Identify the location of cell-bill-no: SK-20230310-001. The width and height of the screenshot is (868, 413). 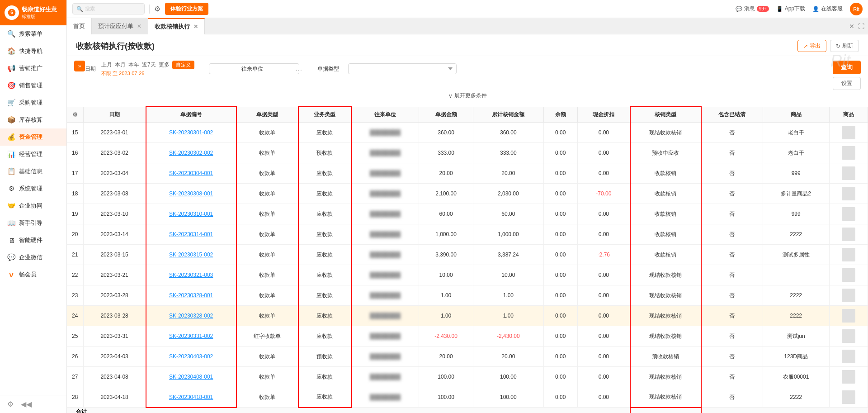
(191, 214).